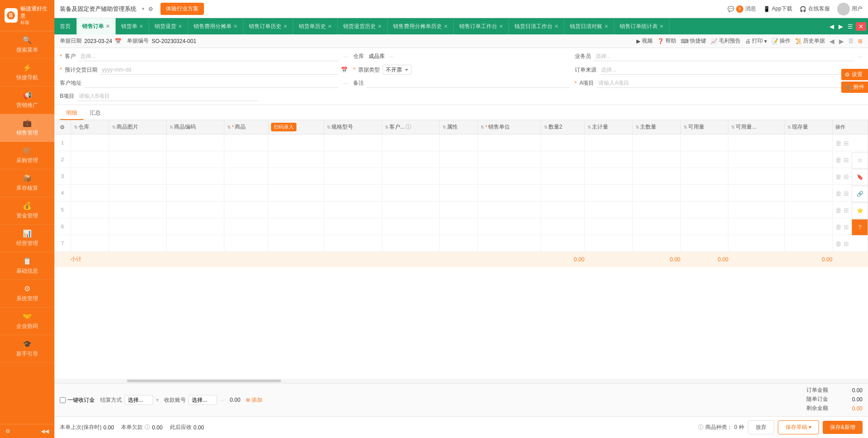 This screenshot has height=438, width=868. What do you see at coordinates (855, 87) in the screenshot?
I see `attach-btn: 📎 附件` at bounding box center [855, 87].